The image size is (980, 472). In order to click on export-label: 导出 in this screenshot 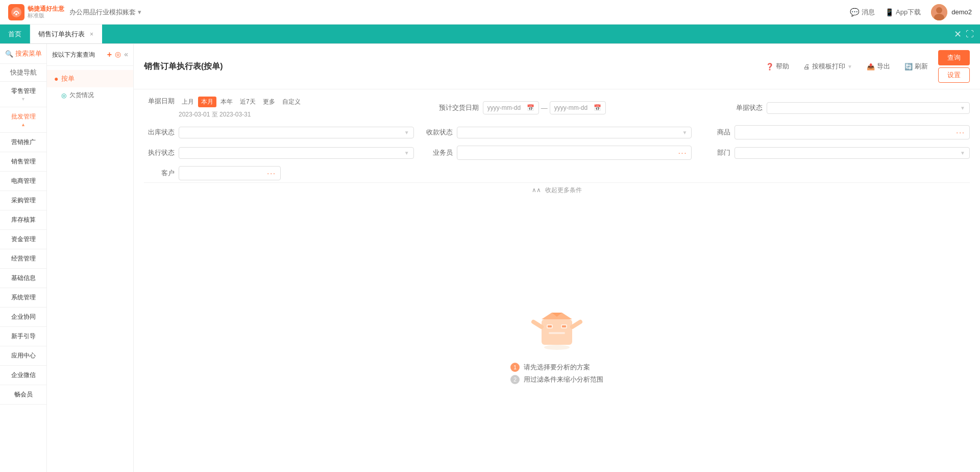, I will do `click(884, 66)`.